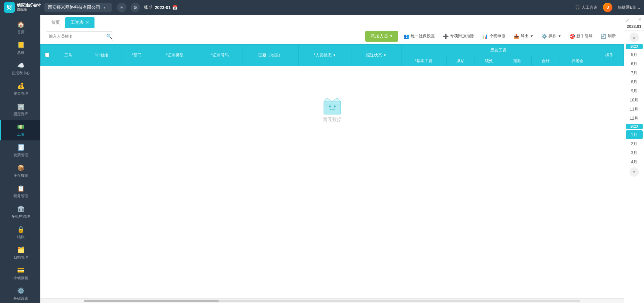  What do you see at coordinates (334, 55) in the screenshot?
I see `filter-icon-status: ▼` at bounding box center [334, 55].